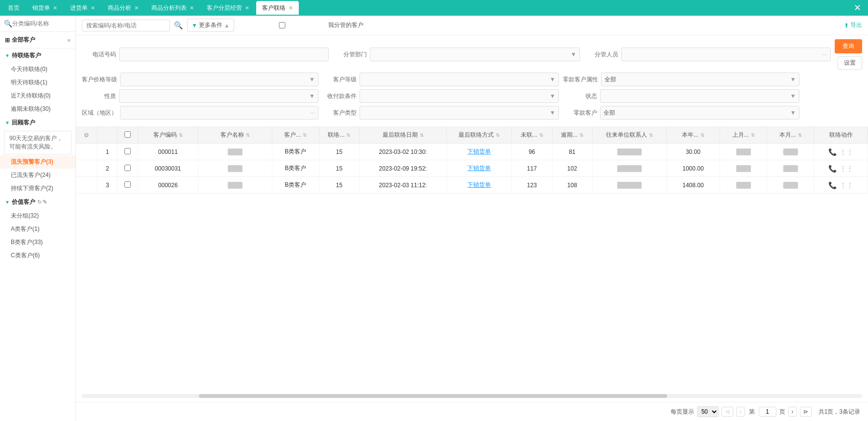 Image resolution: width=868 pixels, height=421 pixels. Describe the element at coordinates (459, 113) in the screenshot. I see `customer-type-select: ▼` at that location.